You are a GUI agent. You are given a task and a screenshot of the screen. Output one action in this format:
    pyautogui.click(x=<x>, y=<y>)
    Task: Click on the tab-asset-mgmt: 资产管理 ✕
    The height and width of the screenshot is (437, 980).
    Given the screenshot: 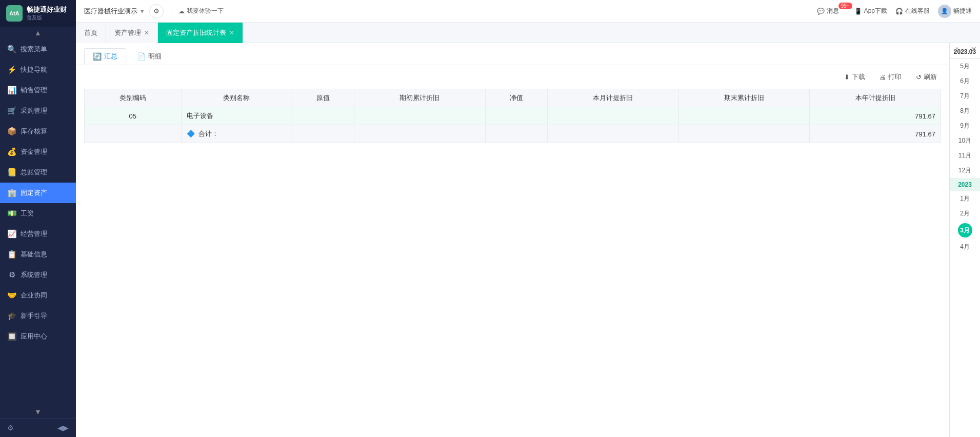 What is the action you would take?
    pyautogui.click(x=132, y=33)
    